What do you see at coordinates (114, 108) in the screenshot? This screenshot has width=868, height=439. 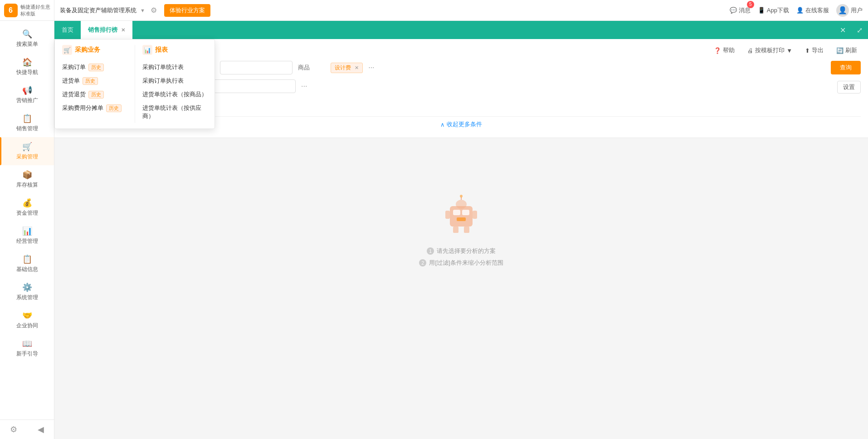 I see `hist-badge-cost-alloc: 历史` at bounding box center [114, 108].